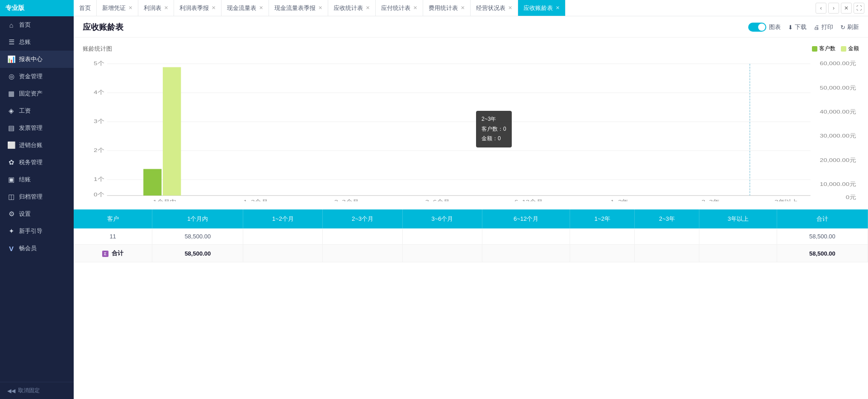 The image size is (868, 399). Describe the element at coordinates (347, 200) in the screenshot. I see `svg-text: 2~3个月` at that location.